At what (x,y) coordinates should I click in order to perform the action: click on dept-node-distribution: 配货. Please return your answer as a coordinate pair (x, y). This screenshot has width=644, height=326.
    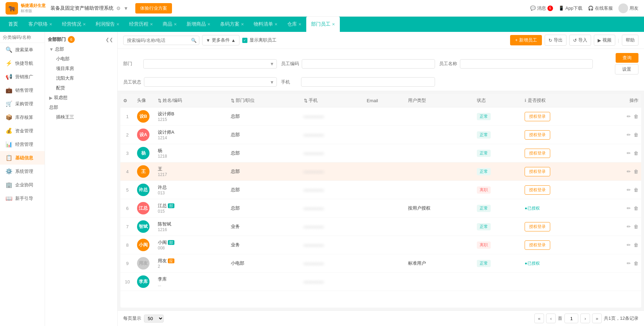
    Looking at the image, I should click on (81, 88).